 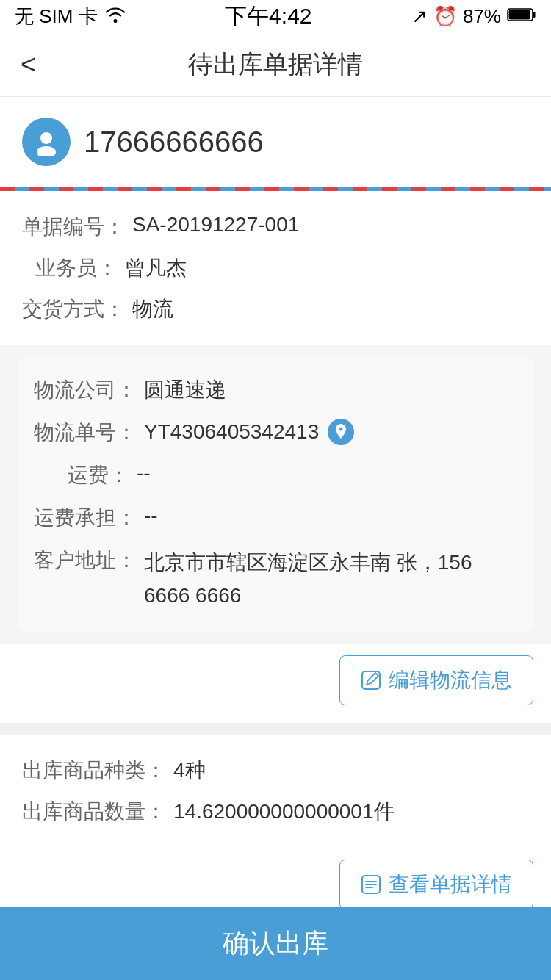 I want to click on edit-logistics-button: 编辑物流信息, so click(x=436, y=680).